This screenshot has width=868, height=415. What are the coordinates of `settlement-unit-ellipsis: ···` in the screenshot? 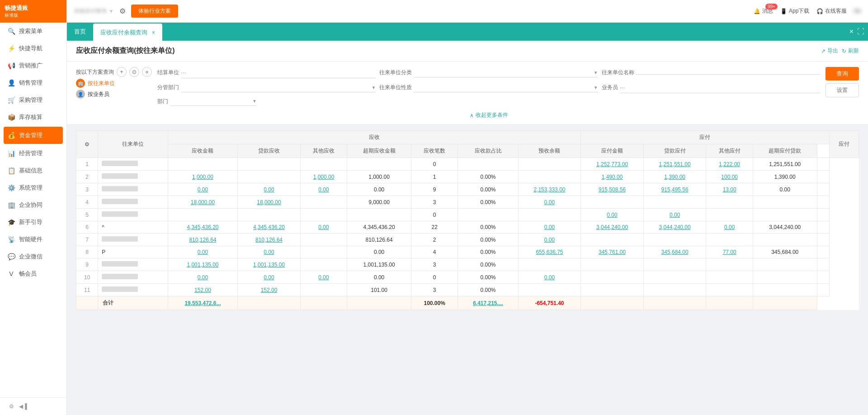 It's located at (184, 72).